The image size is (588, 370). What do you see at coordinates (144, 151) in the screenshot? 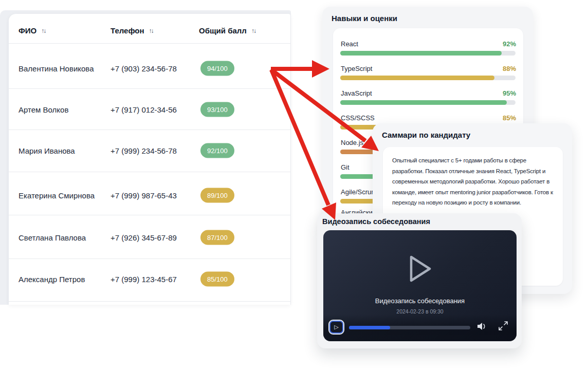
I see `candidate-phone-cell: +7 (999) 234-56-78` at bounding box center [144, 151].